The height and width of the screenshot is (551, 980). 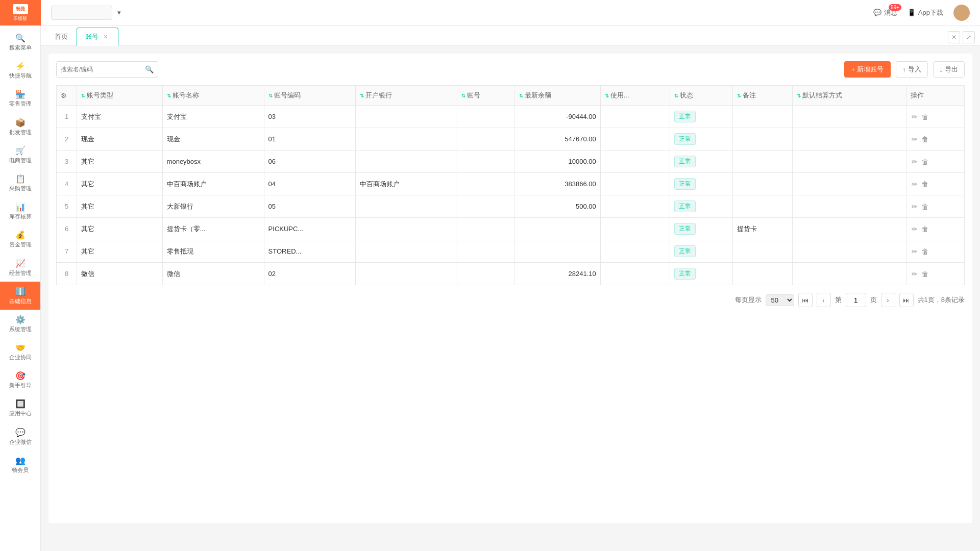 I want to click on app-logo: 畅捷 乐版版, so click(x=20, y=13).